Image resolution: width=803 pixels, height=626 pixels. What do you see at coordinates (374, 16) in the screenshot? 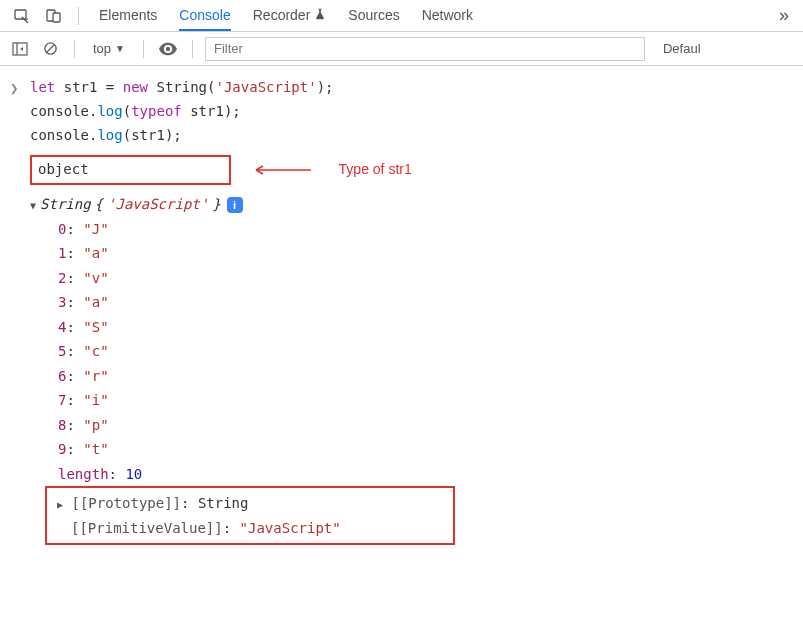
I see `tab-sources: Sources` at bounding box center [374, 16].